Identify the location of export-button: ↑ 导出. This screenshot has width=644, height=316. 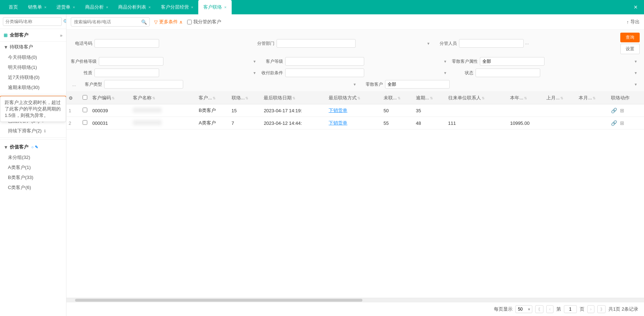
(634, 22).